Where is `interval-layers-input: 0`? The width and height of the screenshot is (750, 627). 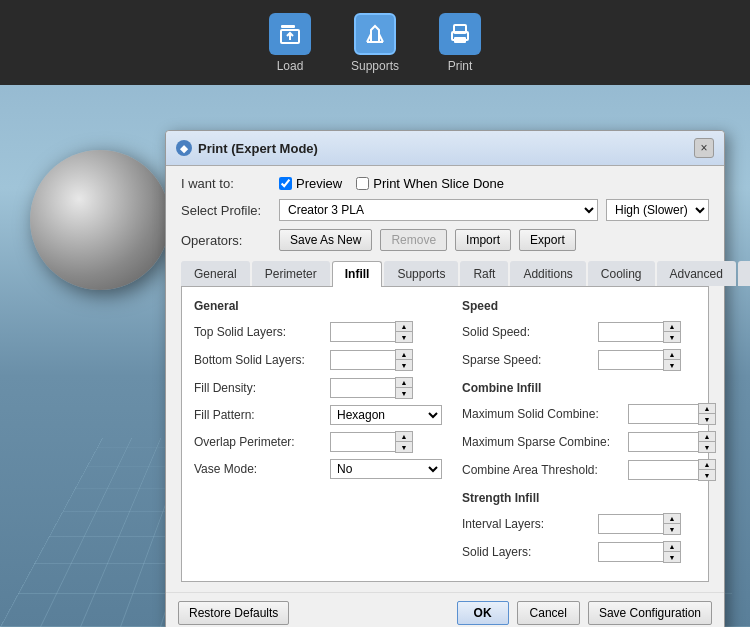 interval-layers-input: 0 is located at coordinates (630, 524).